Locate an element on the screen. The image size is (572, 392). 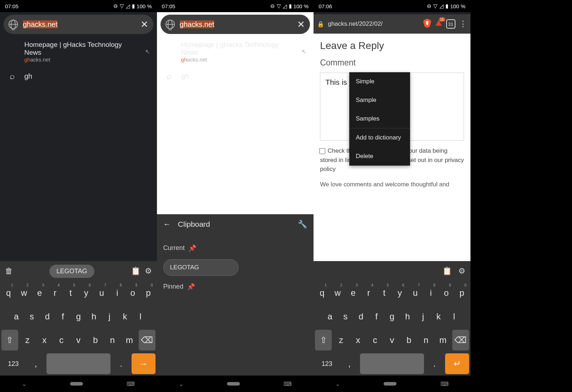
key-n: n is located at coordinates (113, 340).